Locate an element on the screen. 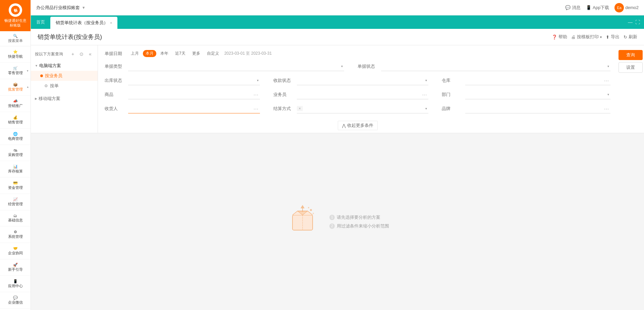  date-tab-custom: 自定义 is located at coordinates (213, 54).